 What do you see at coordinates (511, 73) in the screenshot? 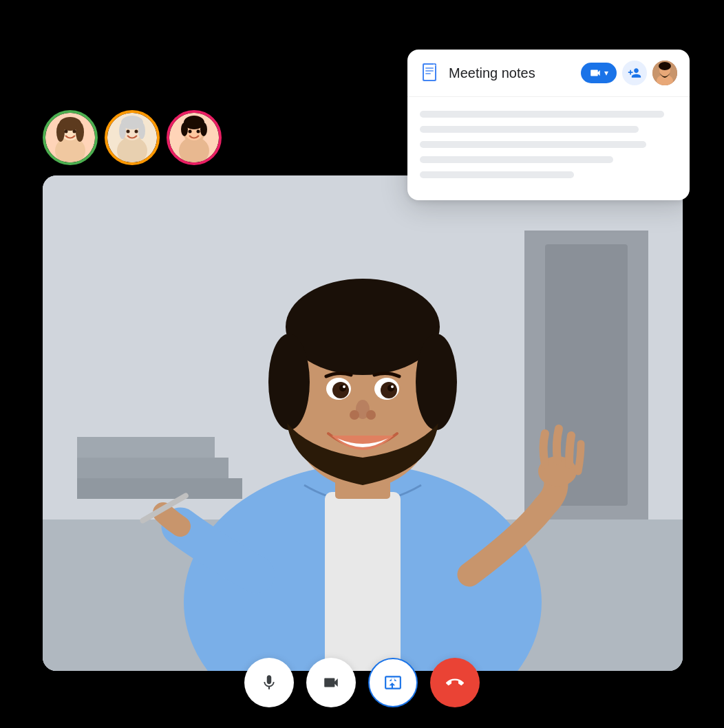
I see `panel-title: Meeting notes` at bounding box center [511, 73].